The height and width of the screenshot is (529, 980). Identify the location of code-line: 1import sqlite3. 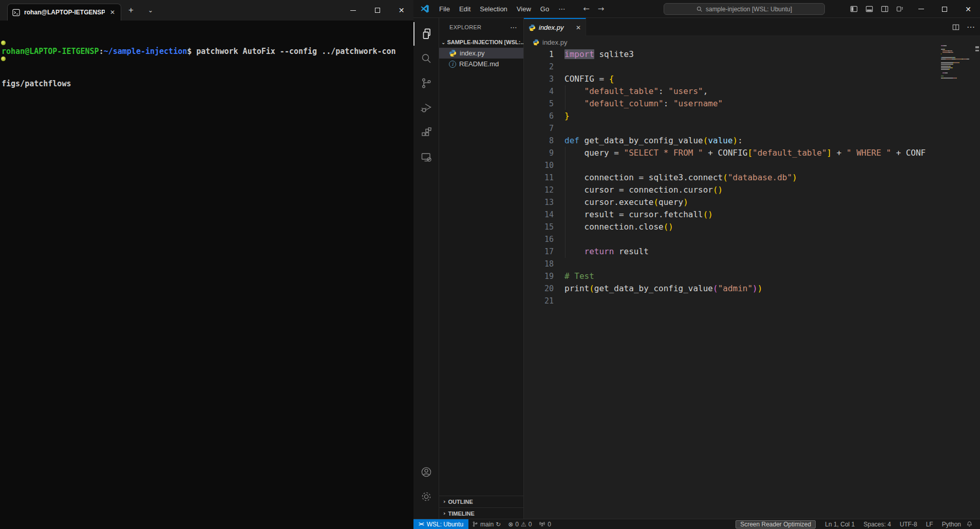
(732, 54).